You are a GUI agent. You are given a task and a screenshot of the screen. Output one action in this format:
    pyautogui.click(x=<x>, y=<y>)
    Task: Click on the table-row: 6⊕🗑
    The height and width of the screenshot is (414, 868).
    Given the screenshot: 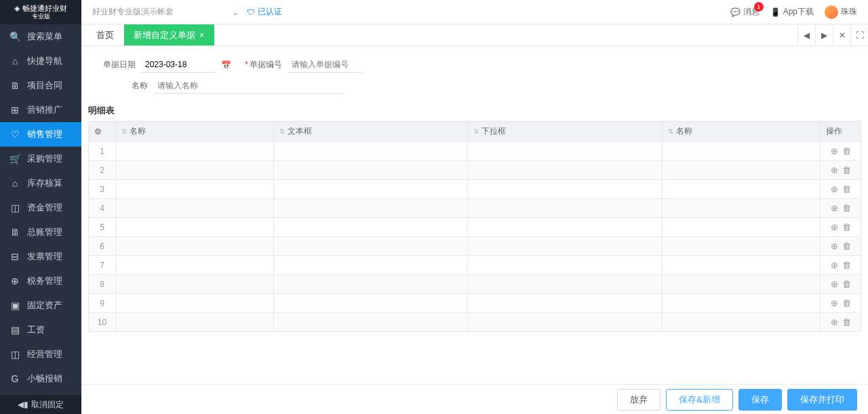 What is the action you would take?
    pyautogui.click(x=475, y=246)
    